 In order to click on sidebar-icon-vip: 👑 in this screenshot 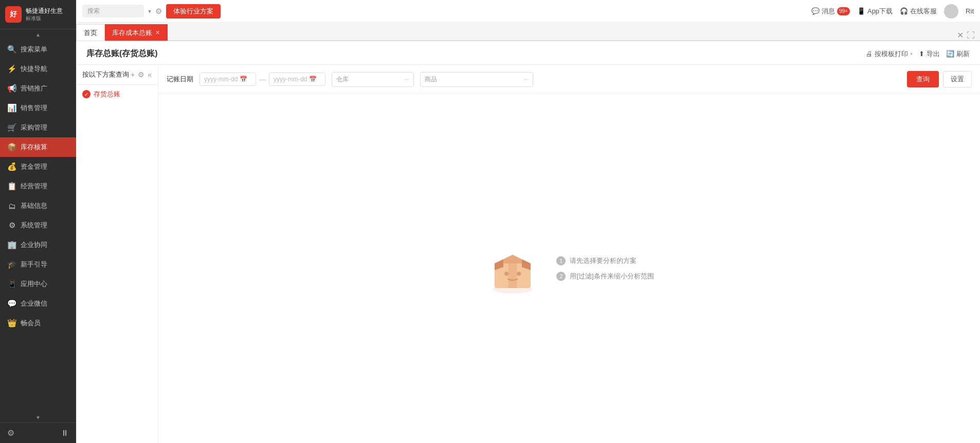, I will do `click(12, 323)`.